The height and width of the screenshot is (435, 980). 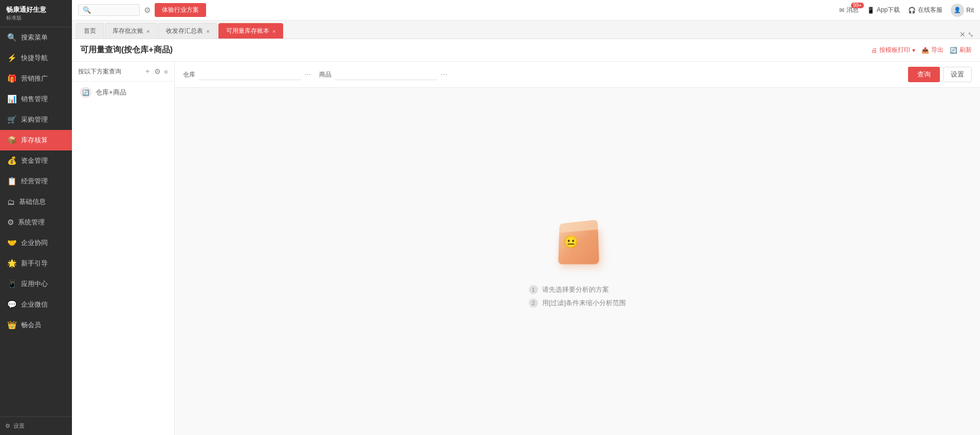 I want to click on sidebar-item-label-newbie: 新手引导, so click(x=34, y=263).